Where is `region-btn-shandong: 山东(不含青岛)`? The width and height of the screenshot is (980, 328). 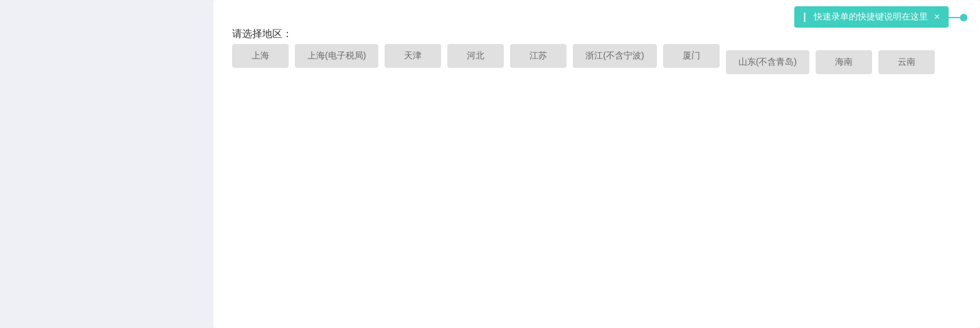
region-btn-shandong: 山东(不含青岛) is located at coordinates (768, 62).